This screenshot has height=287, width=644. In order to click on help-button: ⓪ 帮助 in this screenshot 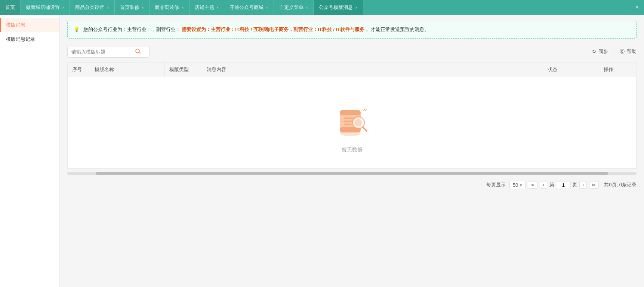, I will do `click(628, 52)`.